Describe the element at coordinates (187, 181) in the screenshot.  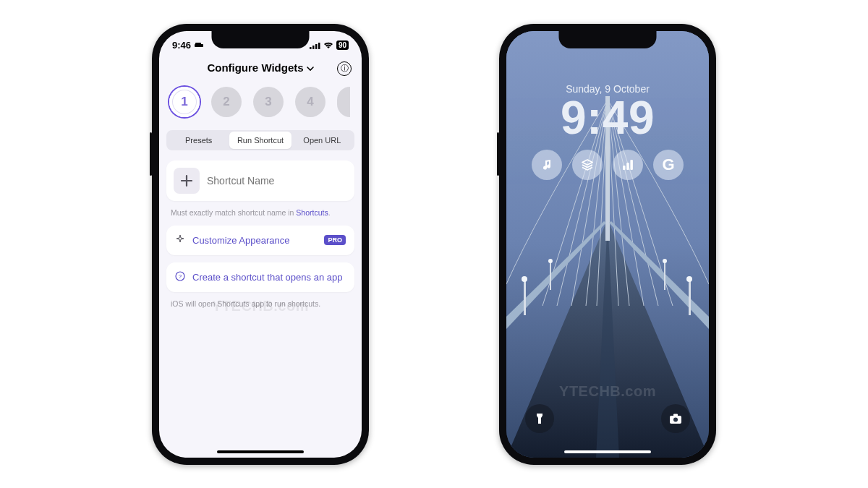
I see `plus-icon` at that location.